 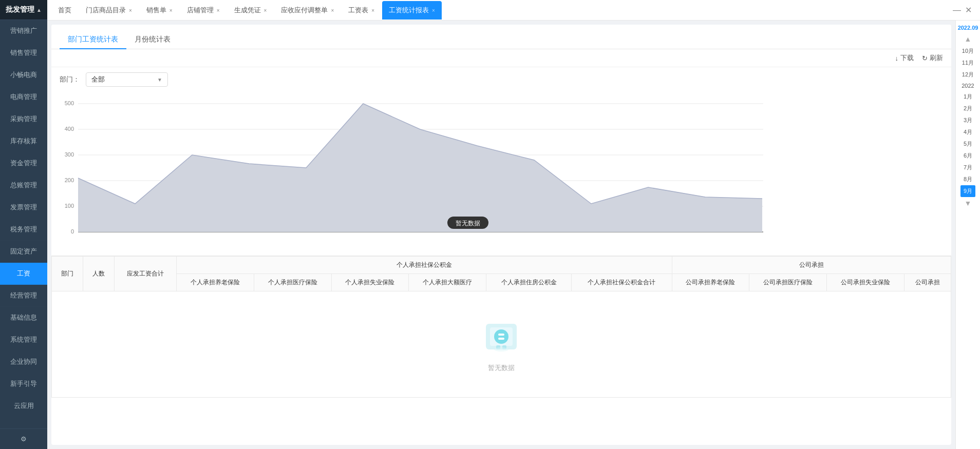 I want to click on timeline-current-date: 2022.09, so click(x=968, y=28).